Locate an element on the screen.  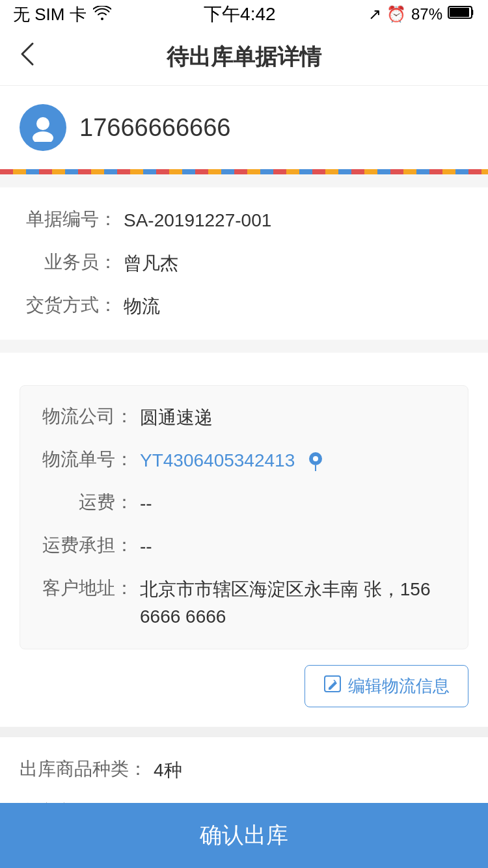
freight-bearer-value: -- is located at coordinates (296, 547).